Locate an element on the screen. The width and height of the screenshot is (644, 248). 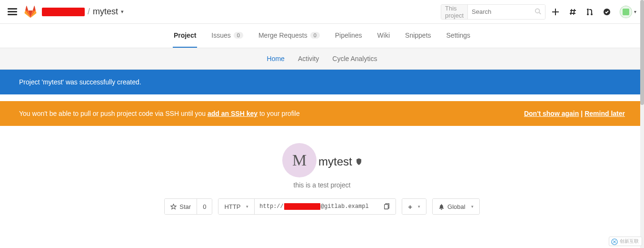
search-icon is located at coordinates (538, 11).